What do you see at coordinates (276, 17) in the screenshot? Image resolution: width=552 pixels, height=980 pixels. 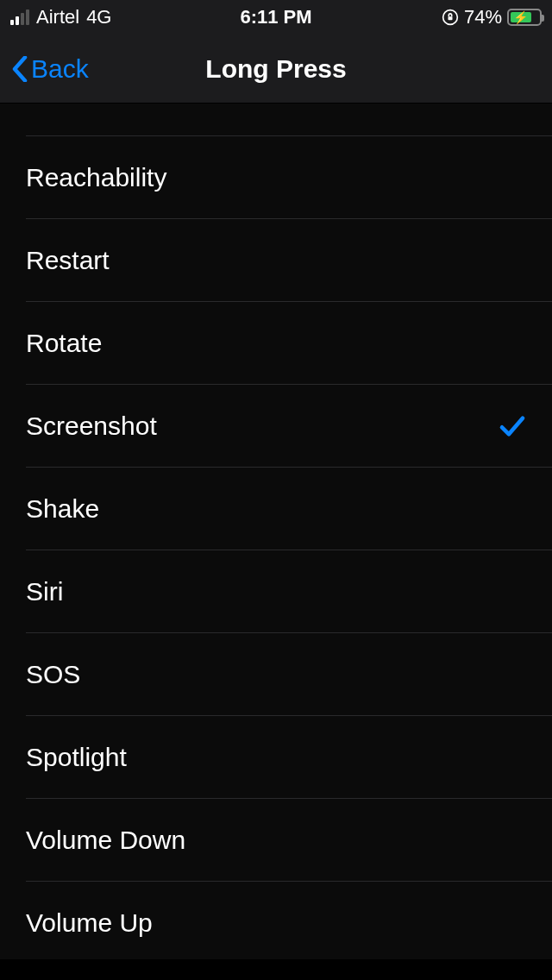 I see `clock: 6:11 PM` at bounding box center [276, 17].